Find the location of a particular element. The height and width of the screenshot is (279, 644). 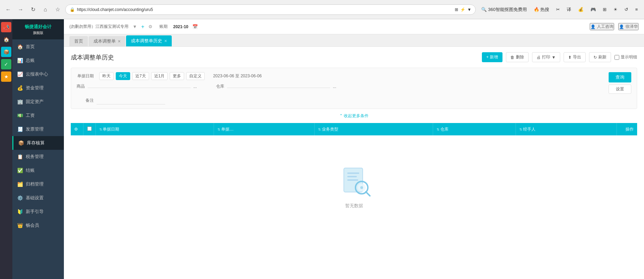

query-btn: 查询 is located at coordinates (620, 77).